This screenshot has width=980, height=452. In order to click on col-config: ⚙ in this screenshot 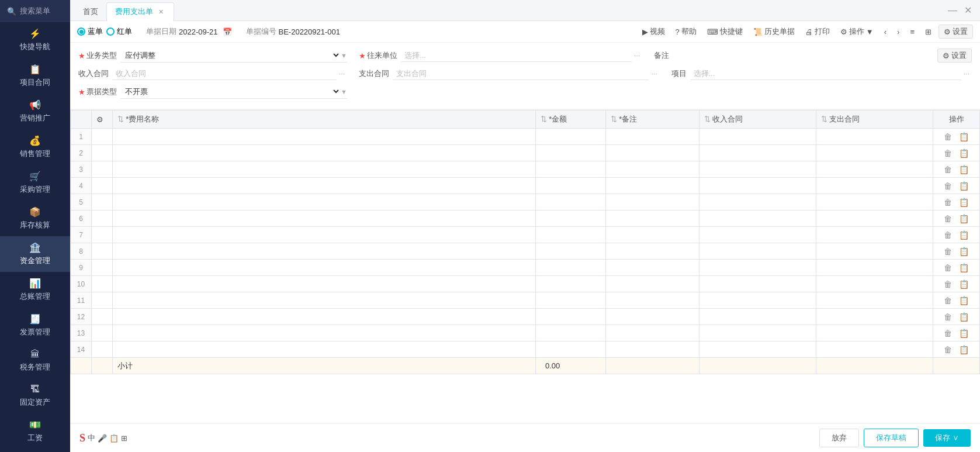, I will do `click(102, 119)`.